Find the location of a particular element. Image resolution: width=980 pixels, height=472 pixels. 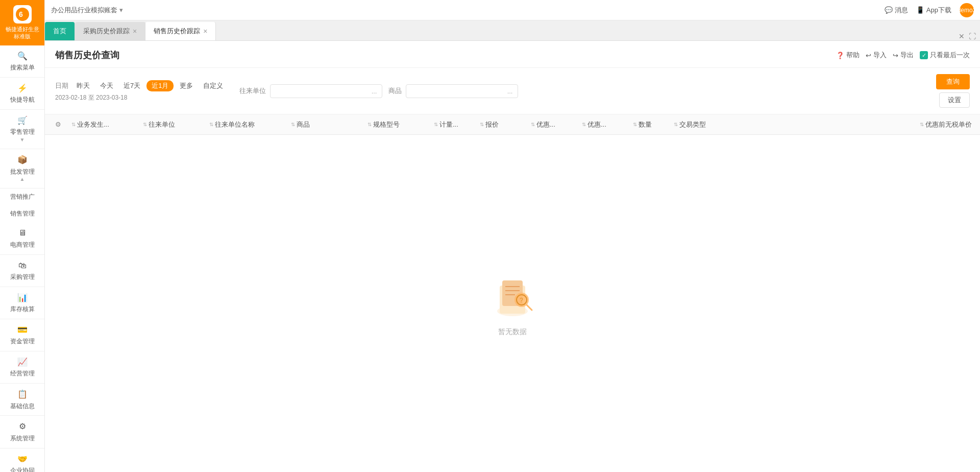

product-filter-group: 商品 ... is located at coordinates (453, 91).